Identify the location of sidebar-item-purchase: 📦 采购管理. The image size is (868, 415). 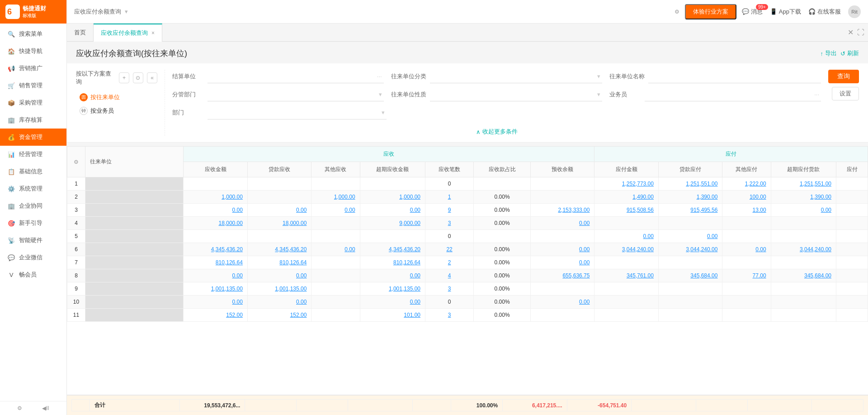
(33, 103).